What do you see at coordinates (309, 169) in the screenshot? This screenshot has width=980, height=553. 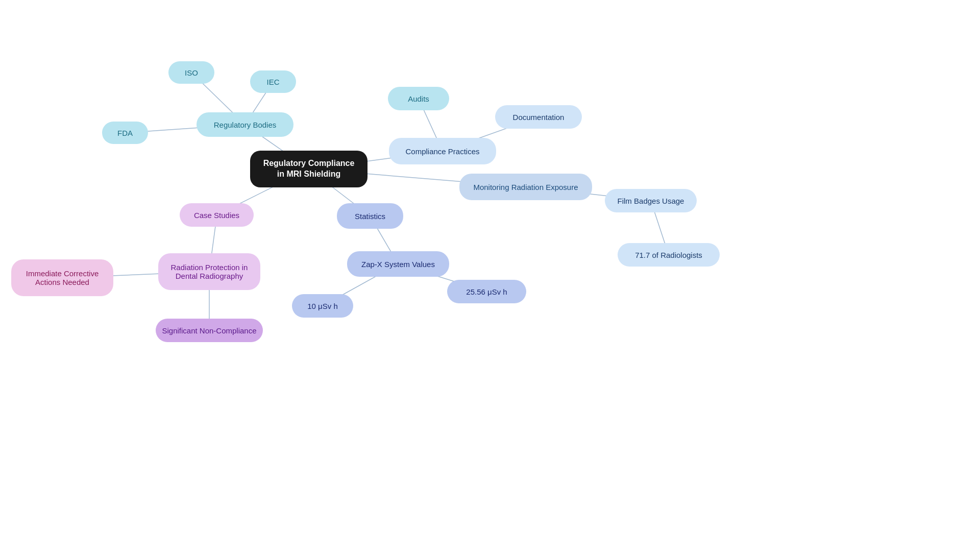 I see `center-node: Regulatory Compliance in MRI Shielding` at bounding box center [309, 169].